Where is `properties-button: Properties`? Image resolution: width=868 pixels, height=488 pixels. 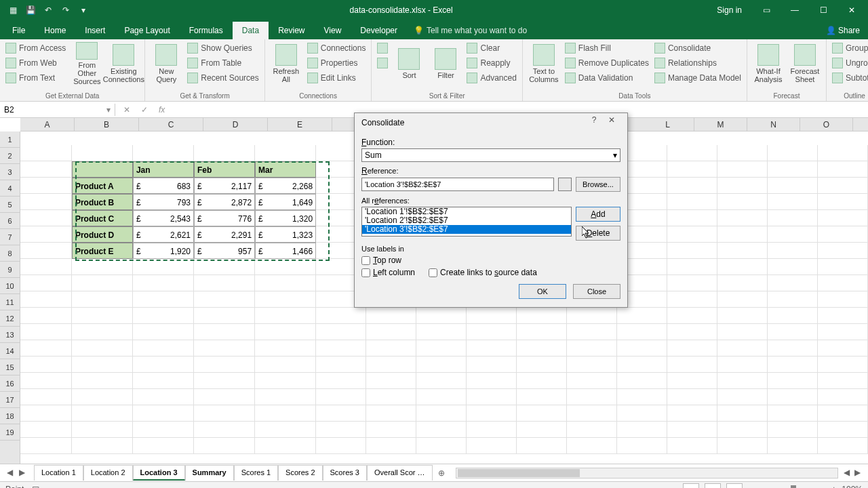 properties-button: Properties is located at coordinates (336, 63).